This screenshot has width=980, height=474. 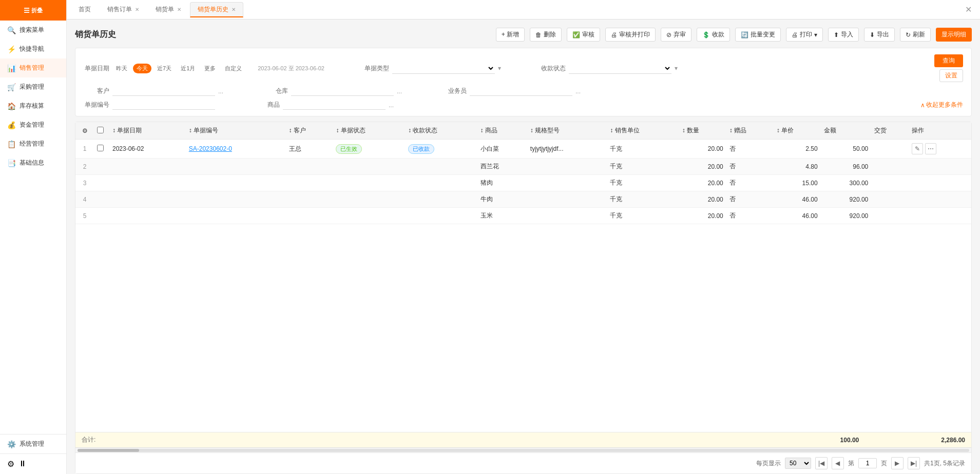 I want to click on settings-icon: ⚙, so click(x=11, y=464).